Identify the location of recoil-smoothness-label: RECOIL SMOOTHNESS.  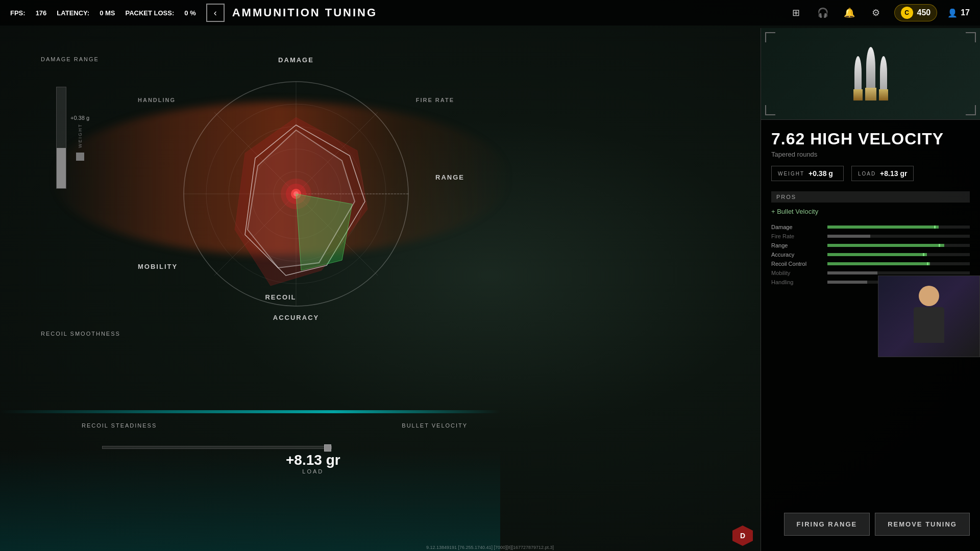
(81, 334).